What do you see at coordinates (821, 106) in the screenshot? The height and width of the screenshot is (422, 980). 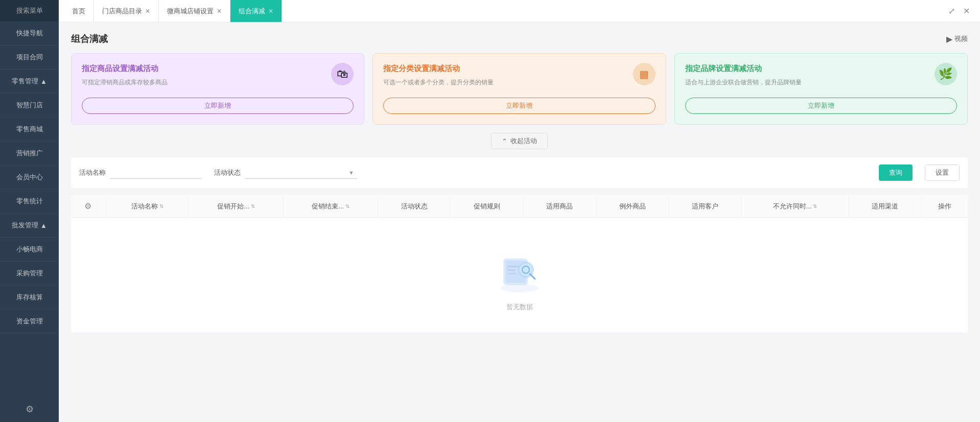 I see `card-brand-btn: 立即新增` at bounding box center [821, 106].